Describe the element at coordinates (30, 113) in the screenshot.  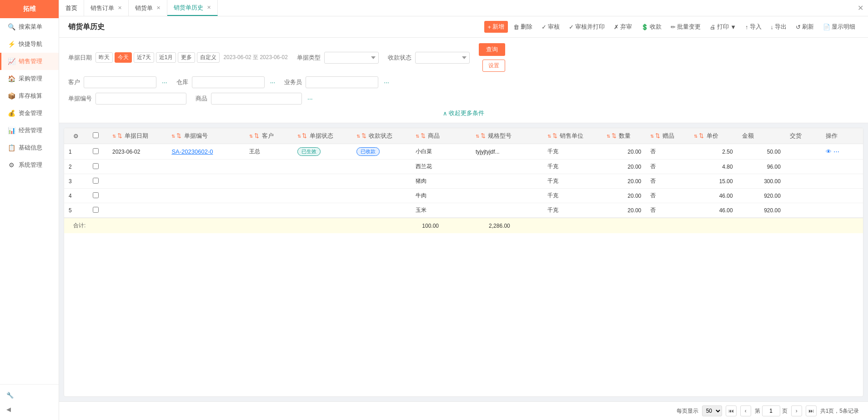
I see `sidebar-item-finance-label: 资金管理` at that location.